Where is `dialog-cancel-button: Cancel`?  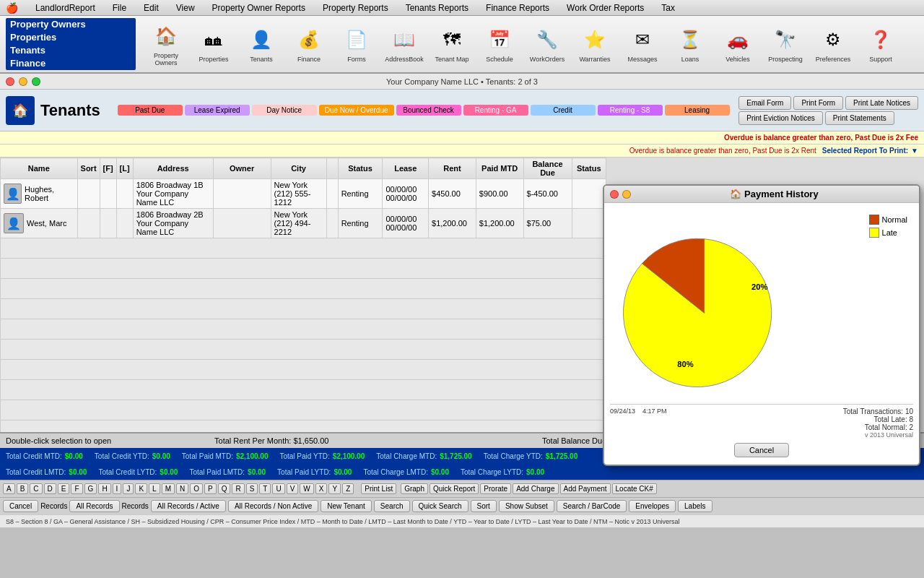
dialog-cancel-button: Cancel is located at coordinates (762, 450).